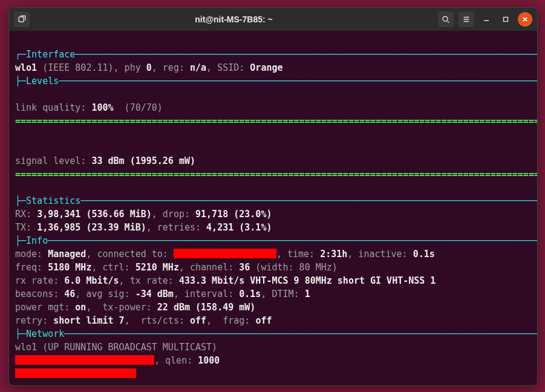 The image size is (545, 392). Describe the element at coordinates (116, 347) in the screenshot. I see `network-iface-flags: wlo1 (UP RUNNING BROADCAST MULTICAST)` at that location.